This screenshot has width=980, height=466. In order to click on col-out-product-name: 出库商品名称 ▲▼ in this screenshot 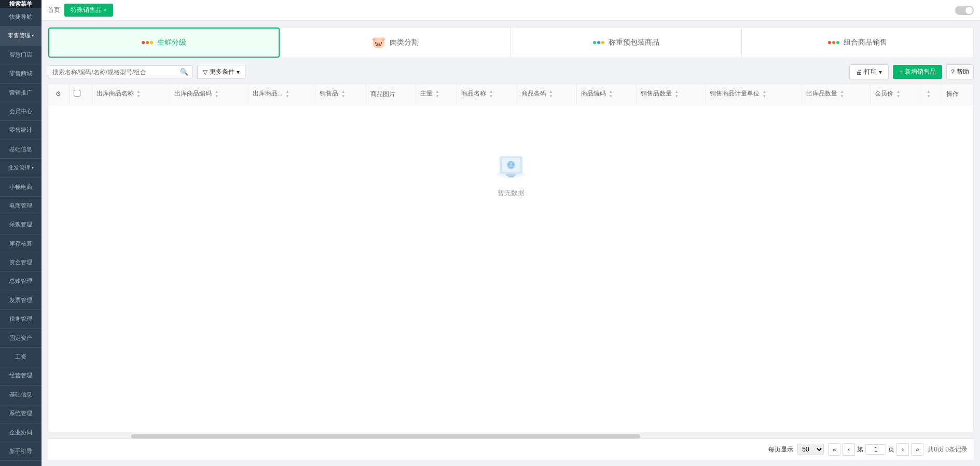, I will do `click(131, 94)`.